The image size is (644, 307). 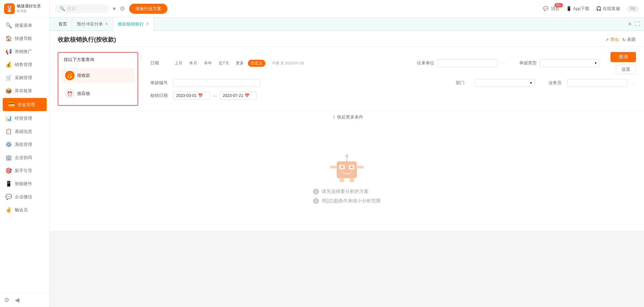 I want to click on filter-option-by-receivable: ⏰ 按应收, so click(x=98, y=94).